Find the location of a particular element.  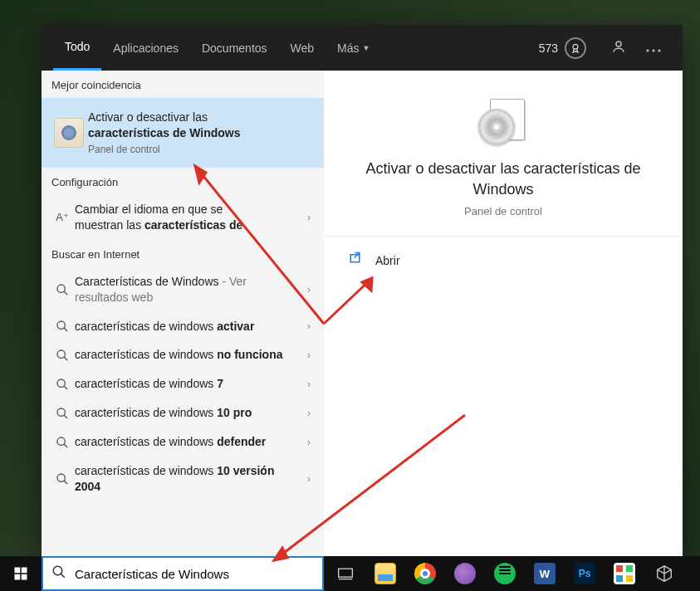

file-explorer-icon is located at coordinates (385, 574).